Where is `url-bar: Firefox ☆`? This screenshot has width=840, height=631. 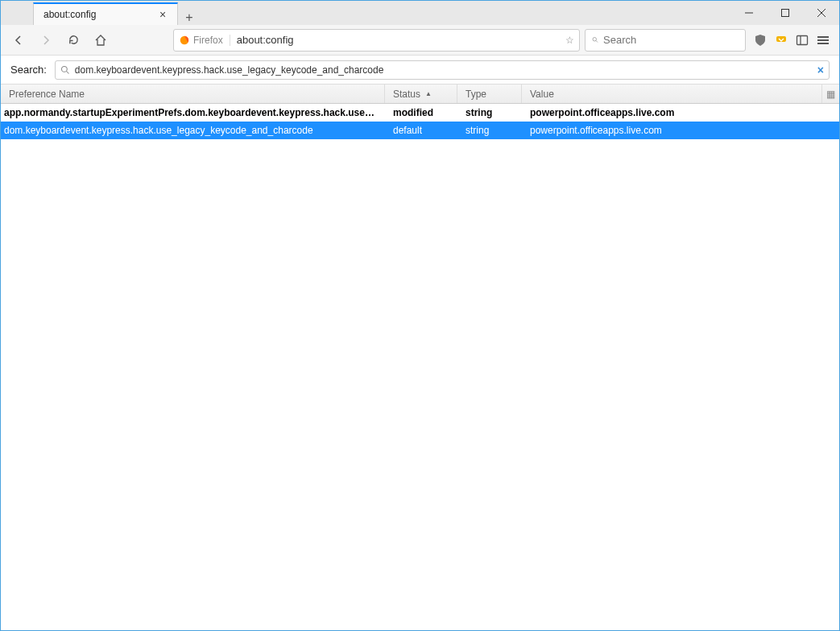
url-bar: Firefox ☆ is located at coordinates (377, 40).